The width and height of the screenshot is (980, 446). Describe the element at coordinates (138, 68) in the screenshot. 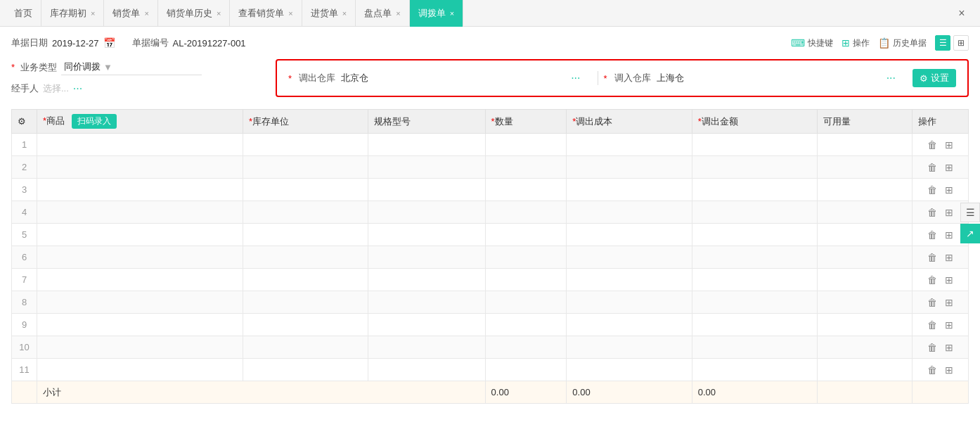

I see `biz-type-field: * 业务类型 同价调拨 ▼` at that location.